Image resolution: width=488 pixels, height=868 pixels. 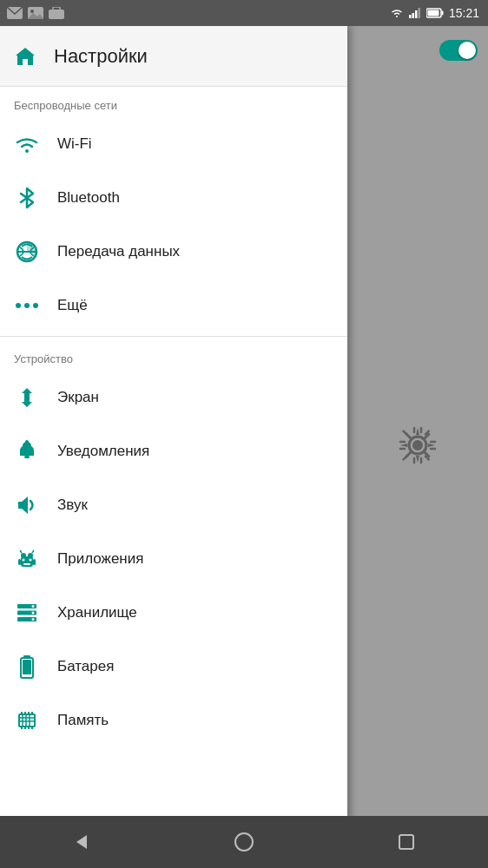 What do you see at coordinates (174, 198) in the screenshot?
I see `bluetooth-item: Bluetooth` at bounding box center [174, 198].